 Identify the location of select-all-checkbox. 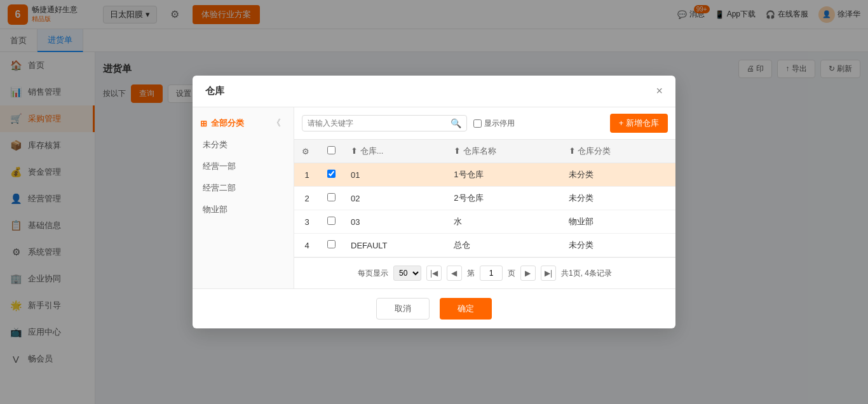
(332, 150).